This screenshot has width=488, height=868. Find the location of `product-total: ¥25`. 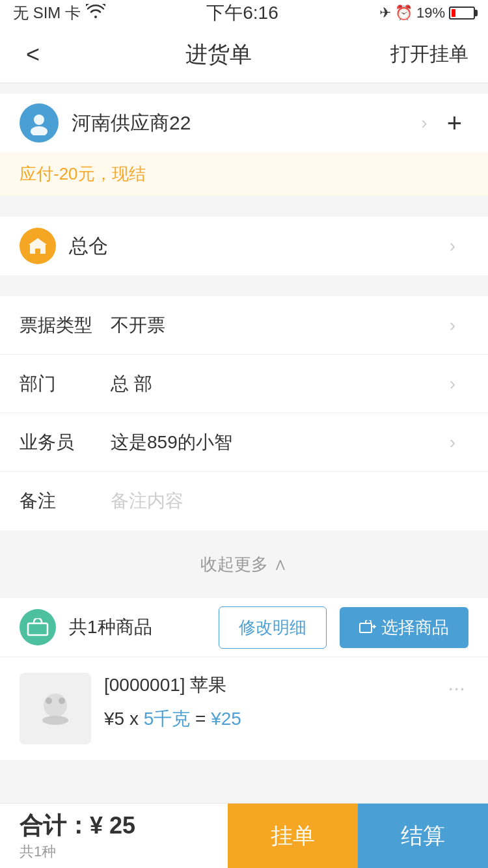

product-total: ¥25 is located at coordinates (226, 718).